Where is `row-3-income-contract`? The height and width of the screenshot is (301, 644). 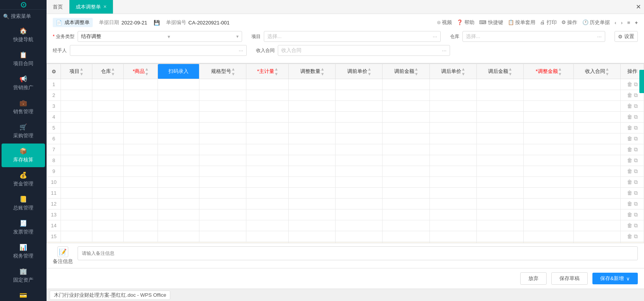 row-3-income-contract is located at coordinates (597, 106).